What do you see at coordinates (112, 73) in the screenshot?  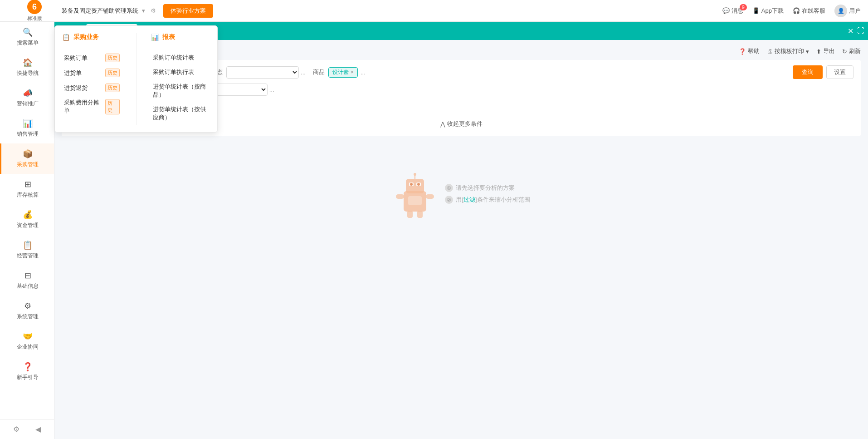 I see `goods-receipt-history: 历史` at bounding box center [112, 73].